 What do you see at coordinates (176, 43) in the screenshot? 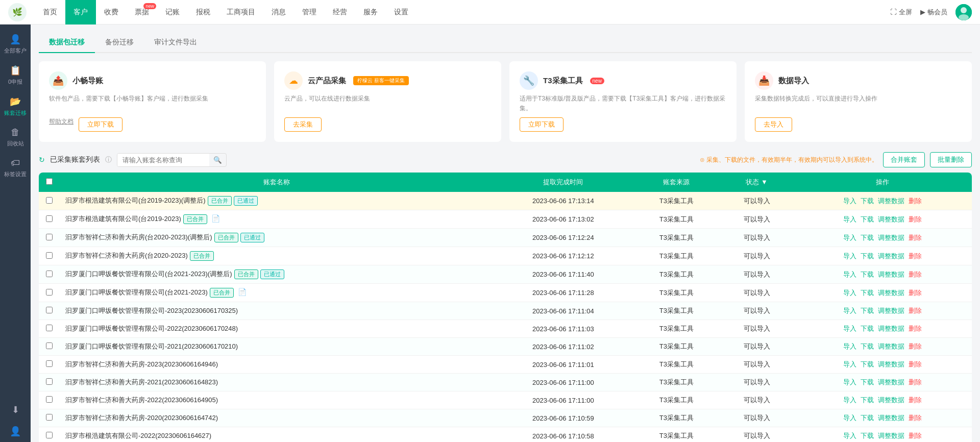
I see `tab-audit-export: 审计文件导出` at bounding box center [176, 43].